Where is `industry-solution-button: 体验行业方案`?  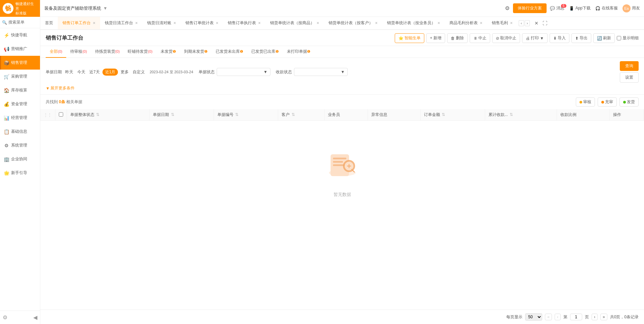 industry-solution-button: 体验行业方案 is located at coordinates (530, 8).